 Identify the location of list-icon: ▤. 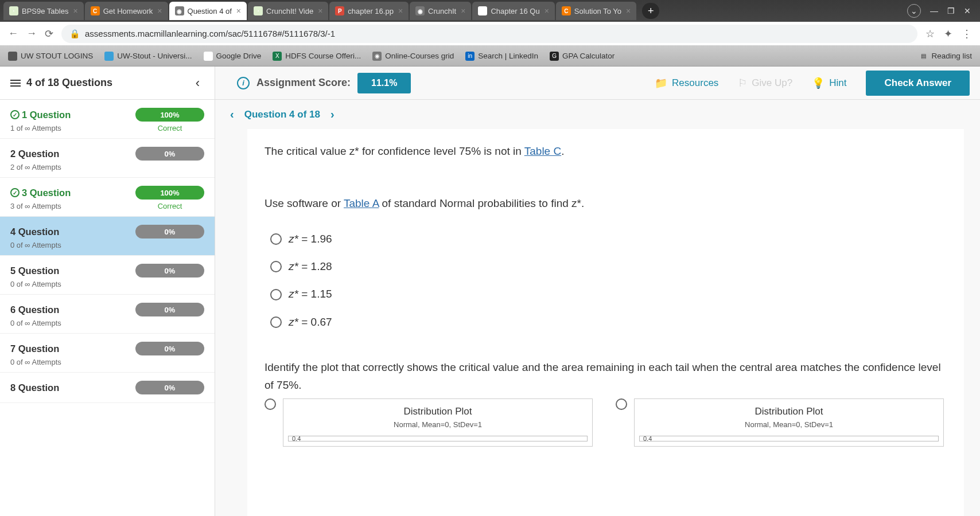
(923, 56).